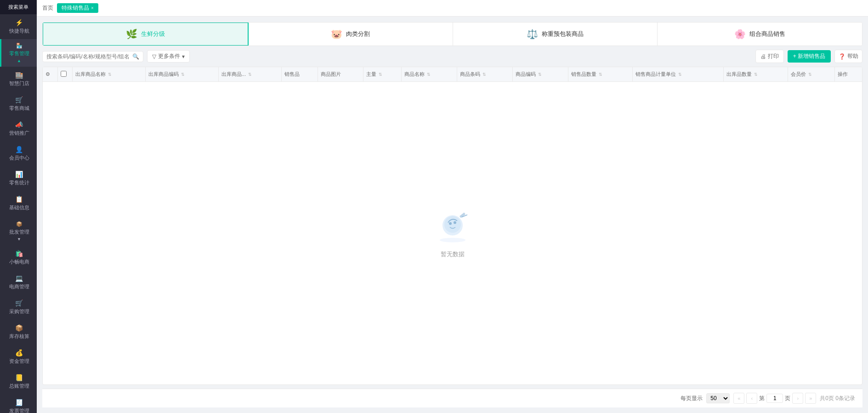 The width and height of the screenshot is (868, 413). Describe the element at coordinates (18, 231) in the screenshot. I see `sidebar-item-wholesale-mgmt: 📦 批发管理 ▼` at that location.